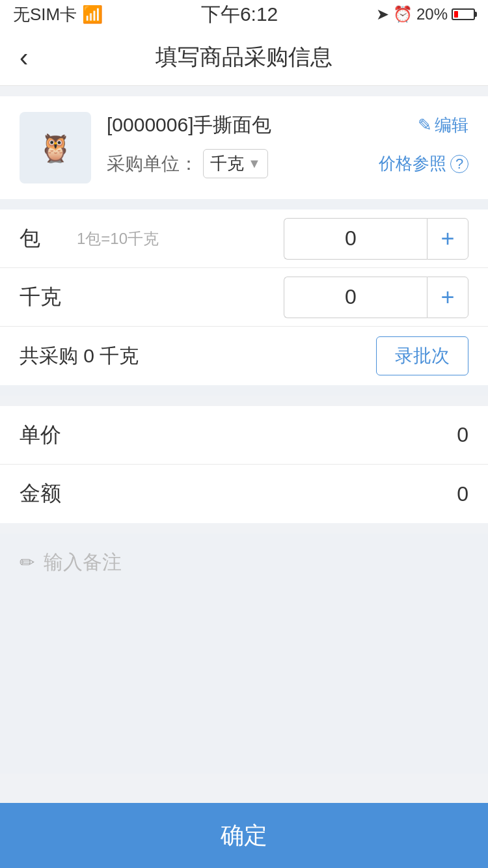 The height and width of the screenshot is (868, 488). I want to click on page-title: 填写商品采购信息, so click(244, 57).